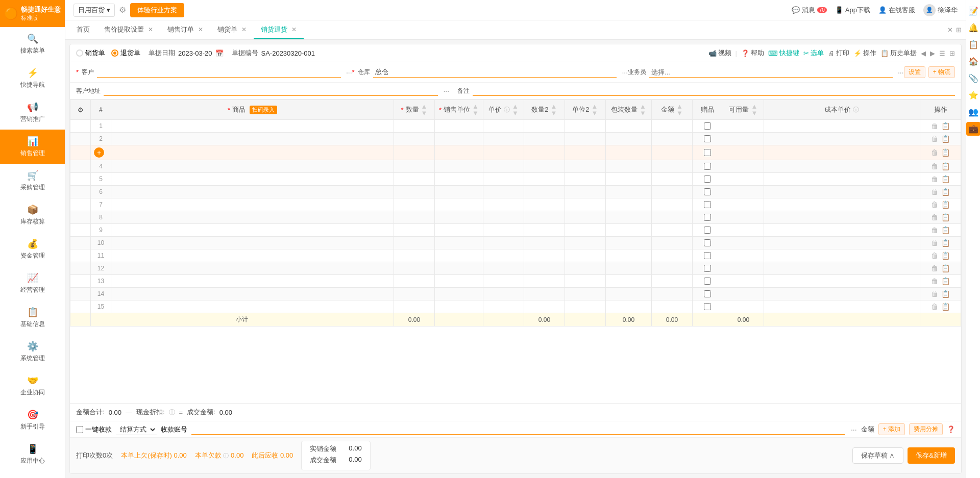  Describe the element at coordinates (950, 30) in the screenshot. I see `window-close-btn: ✕` at that location.